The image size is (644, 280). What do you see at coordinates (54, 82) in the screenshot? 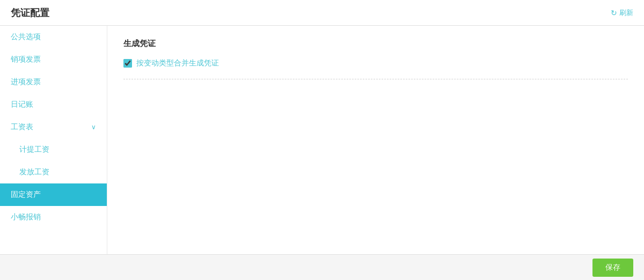
I see `sidebar-item-purchase-invoice: 进项发票` at bounding box center [54, 82].